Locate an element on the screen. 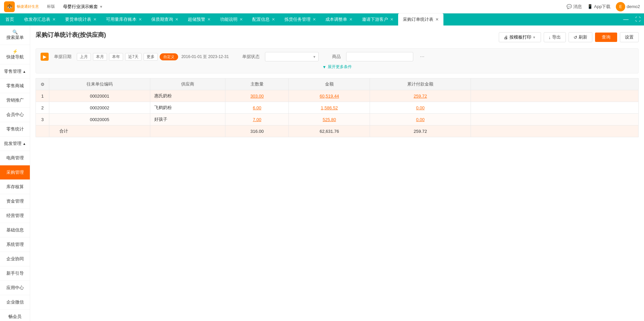  tab-peizhi-close: ✕ is located at coordinates (273, 19).